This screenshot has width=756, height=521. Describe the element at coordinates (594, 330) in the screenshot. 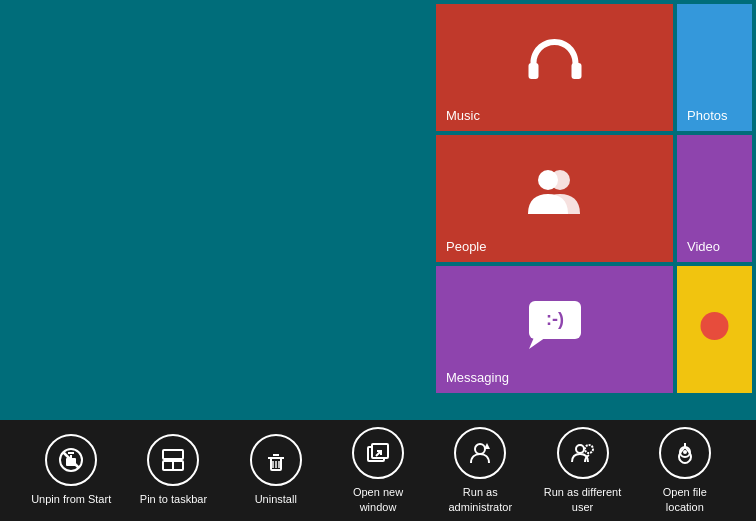

I see `tile-row-3: :-) Messaging` at that location.